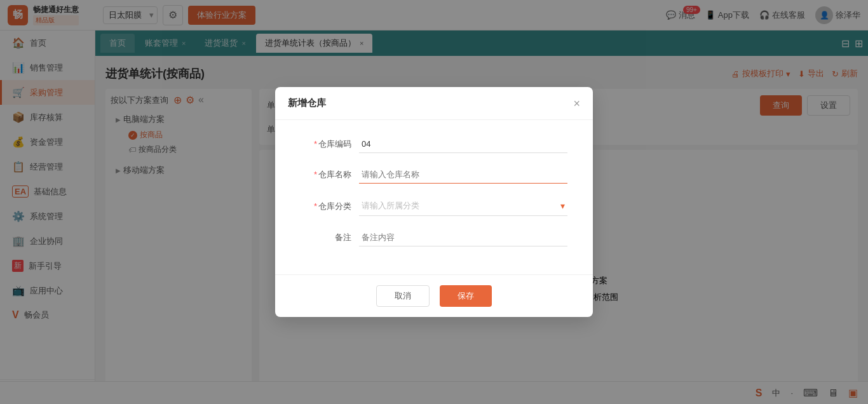  What do you see at coordinates (577, 104) in the screenshot?
I see `modal-close-button: ×` at bounding box center [577, 104].